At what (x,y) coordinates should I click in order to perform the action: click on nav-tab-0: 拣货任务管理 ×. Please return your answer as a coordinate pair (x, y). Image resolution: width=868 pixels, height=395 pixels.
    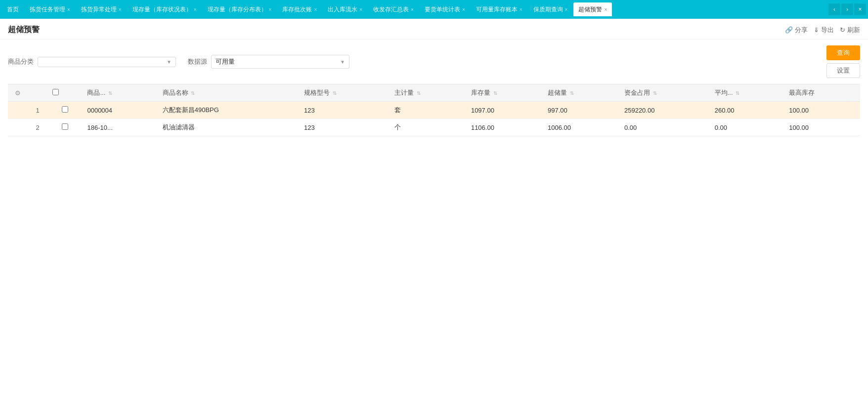
    Looking at the image, I should click on (50, 9).